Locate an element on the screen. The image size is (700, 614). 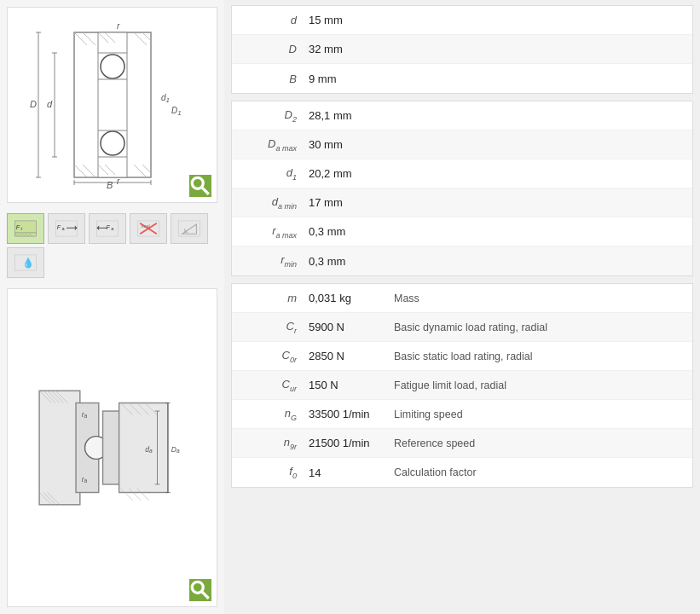
label-C0r: C0r is located at coordinates (270, 356).